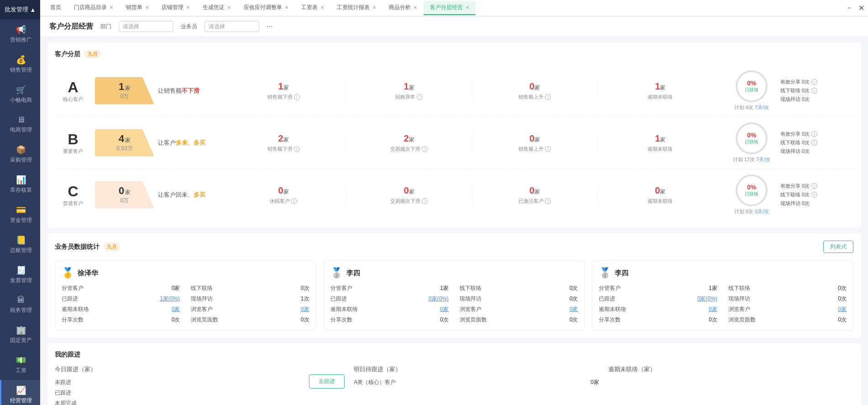 This screenshot has width=868, height=405. I want to click on sidebar-item-yingxiao: 📢 营销推广, so click(20, 34).